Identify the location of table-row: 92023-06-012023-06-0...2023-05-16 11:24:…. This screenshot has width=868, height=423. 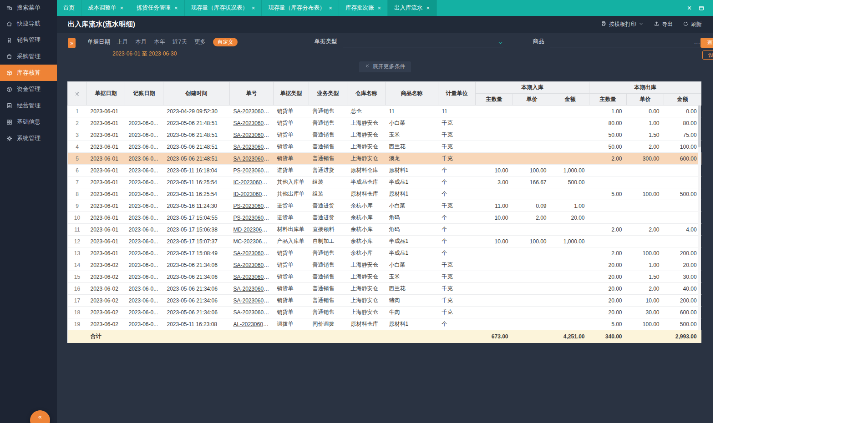
(385, 206).